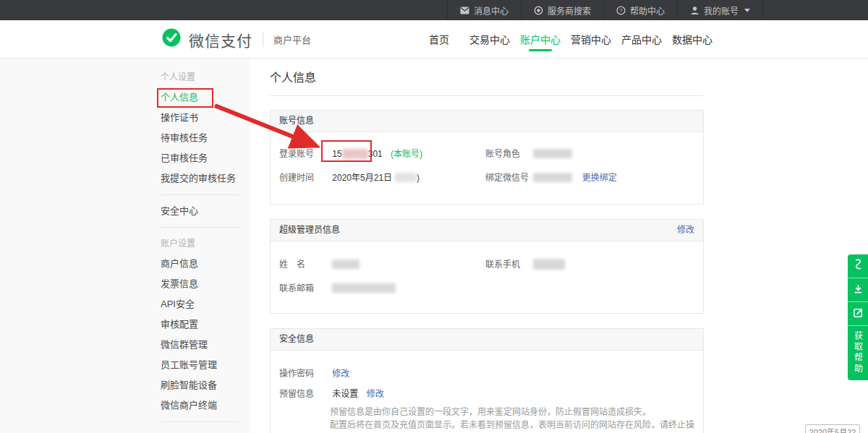 The height and width of the screenshot is (433, 868). What do you see at coordinates (747, 10) in the screenshot?
I see `caret-down-icon` at bounding box center [747, 10].